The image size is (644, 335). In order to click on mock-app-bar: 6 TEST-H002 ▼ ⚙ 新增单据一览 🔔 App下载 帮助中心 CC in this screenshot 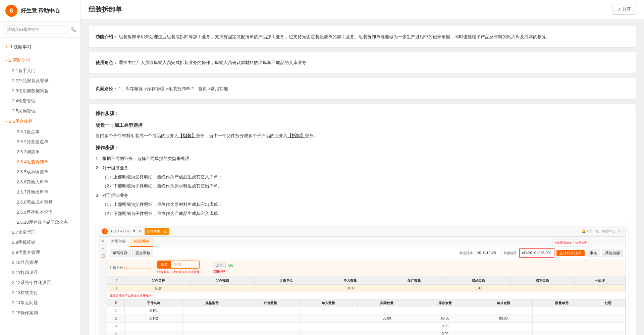, I will do `click(362, 231)`.